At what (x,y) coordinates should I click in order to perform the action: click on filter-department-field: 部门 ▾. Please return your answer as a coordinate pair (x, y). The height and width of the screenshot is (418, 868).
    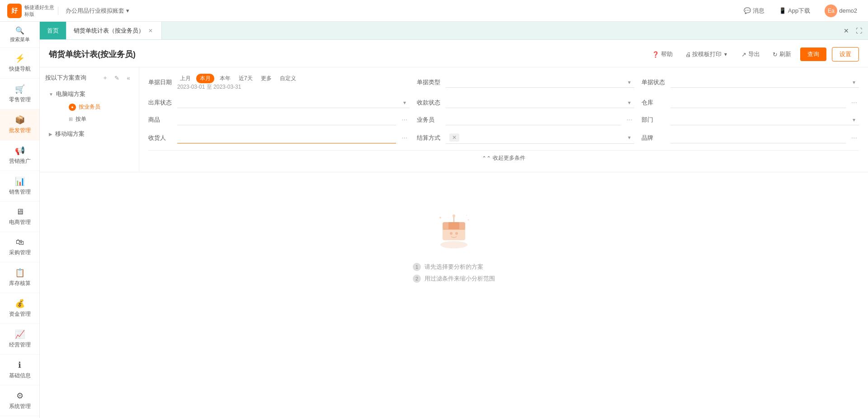
    Looking at the image, I should click on (750, 120).